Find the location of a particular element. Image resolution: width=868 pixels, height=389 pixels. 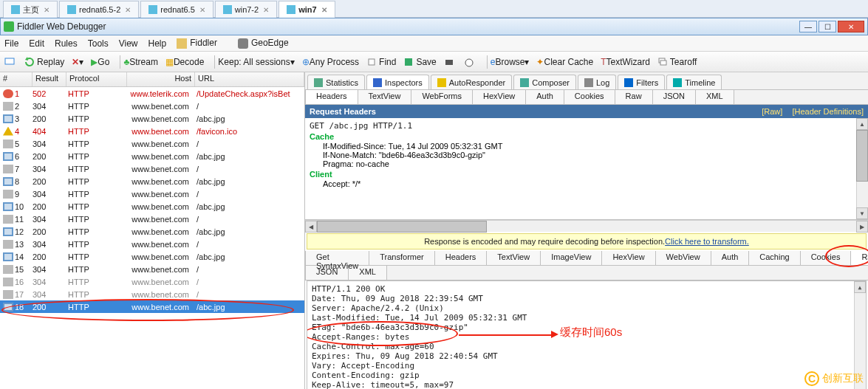

screenshot-button is located at coordinates (451, 62).